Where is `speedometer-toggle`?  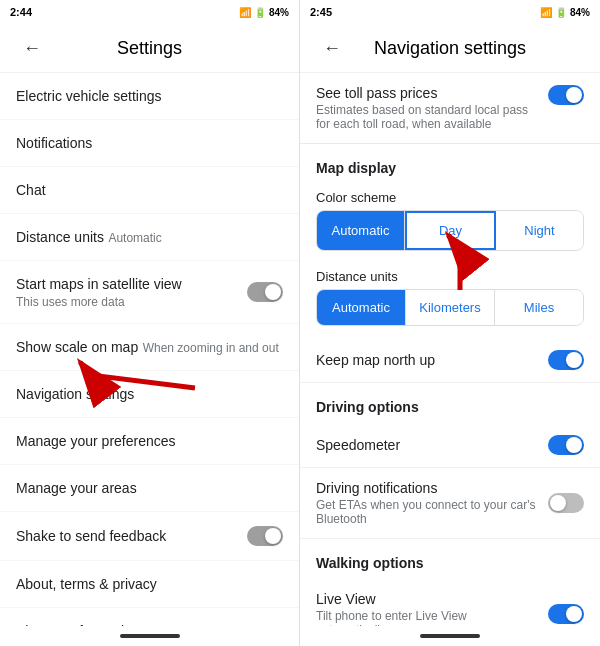 speedometer-toggle is located at coordinates (566, 445).